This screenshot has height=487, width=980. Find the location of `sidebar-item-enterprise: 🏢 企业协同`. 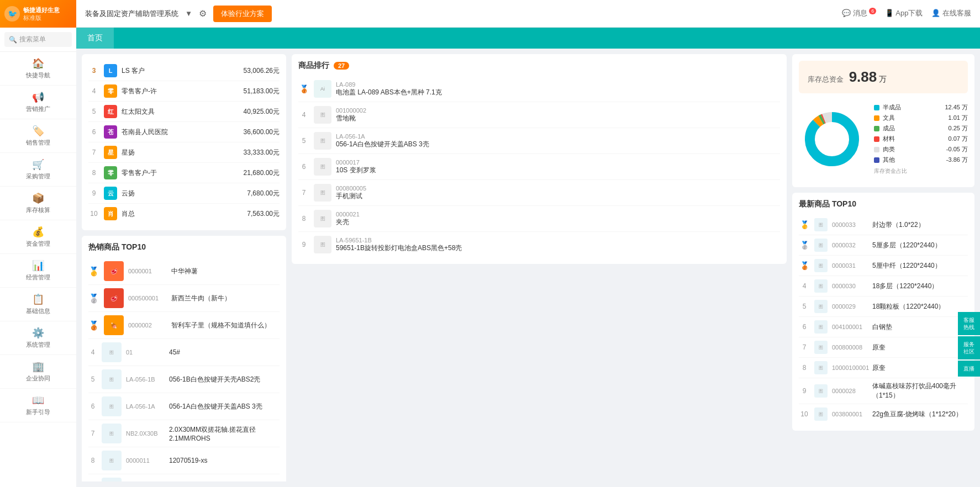

sidebar-item-enterprise: 🏢 企业协同 is located at coordinates (38, 372).